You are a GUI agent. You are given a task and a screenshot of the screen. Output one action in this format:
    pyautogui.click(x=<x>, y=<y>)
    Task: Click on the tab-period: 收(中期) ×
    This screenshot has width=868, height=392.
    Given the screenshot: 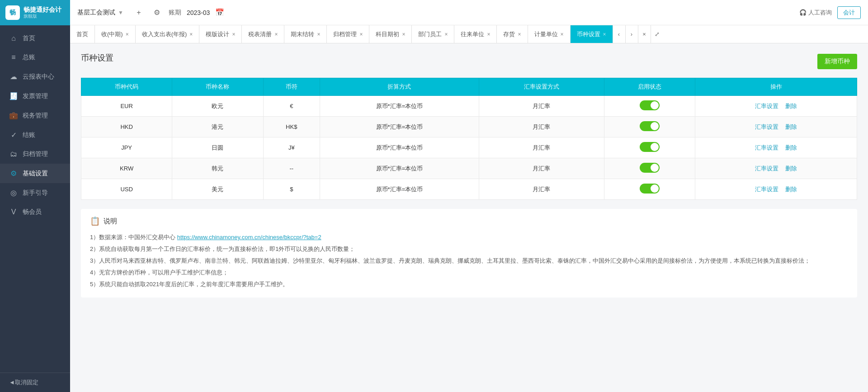 What is the action you would take?
    pyautogui.click(x=115, y=34)
    